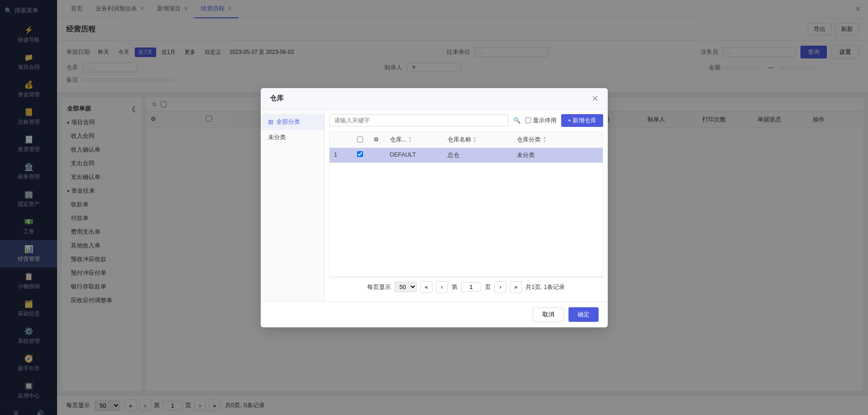  What do you see at coordinates (528, 121) in the screenshot?
I see `show-disabled-checkbox` at bounding box center [528, 121].